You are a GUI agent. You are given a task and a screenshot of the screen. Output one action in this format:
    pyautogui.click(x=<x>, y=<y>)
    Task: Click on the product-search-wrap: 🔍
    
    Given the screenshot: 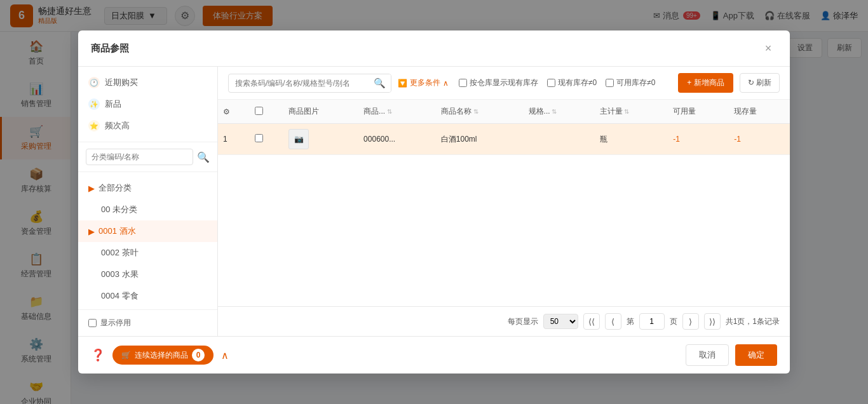 What is the action you would take?
    pyautogui.click(x=310, y=83)
    